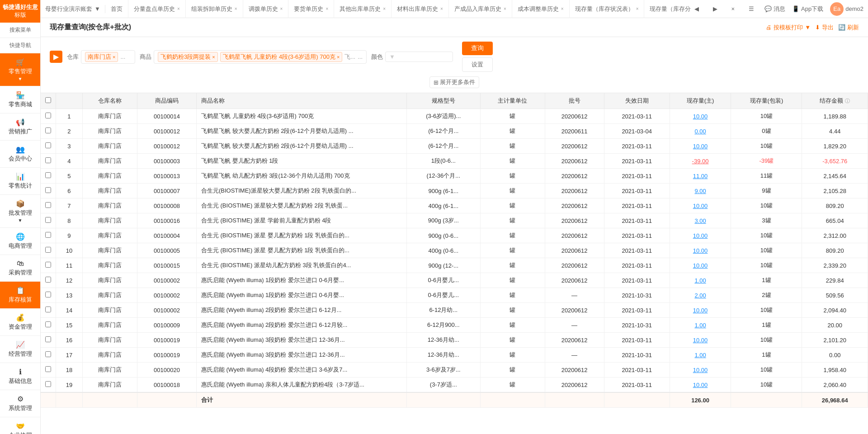 This screenshot has width=868, height=434. I want to click on sidebar-item-enterprise: 🤝 企业协同, so click(20, 426).